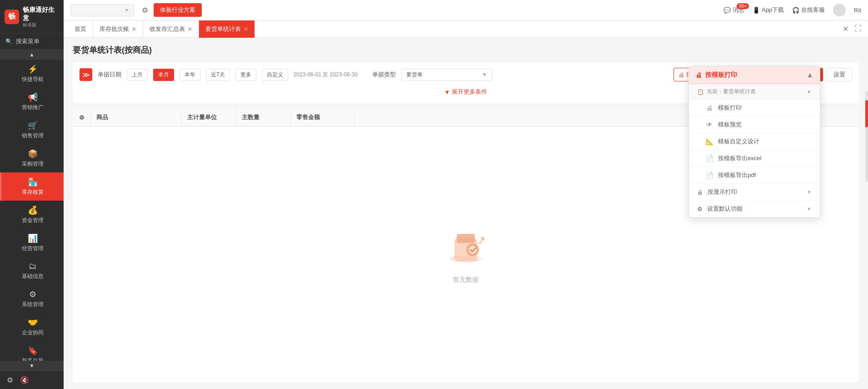  I want to click on message-item: 💬 消息 99+, so click(734, 10).